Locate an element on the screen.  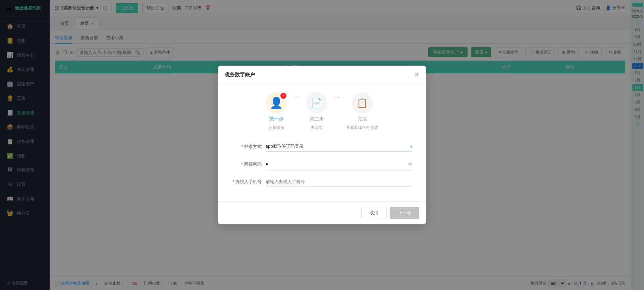
phone-row: 办税人手机号 is located at coordinates (322, 182).